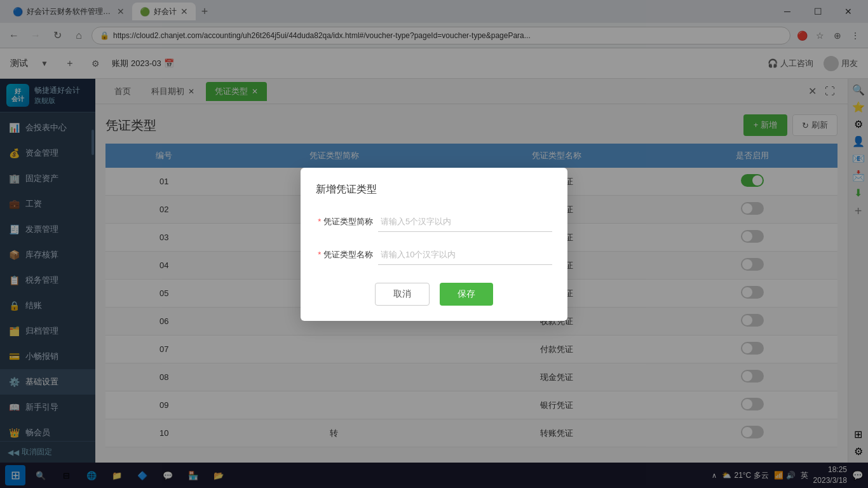 The height and width of the screenshot is (488, 868). What do you see at coordinates (434, 244) in the screenshot?
I see `add-voucher-modal: 新增凭证类型 凭证类型简称 凭证类型名称 取消 保存` at bounding box center [434, 244].